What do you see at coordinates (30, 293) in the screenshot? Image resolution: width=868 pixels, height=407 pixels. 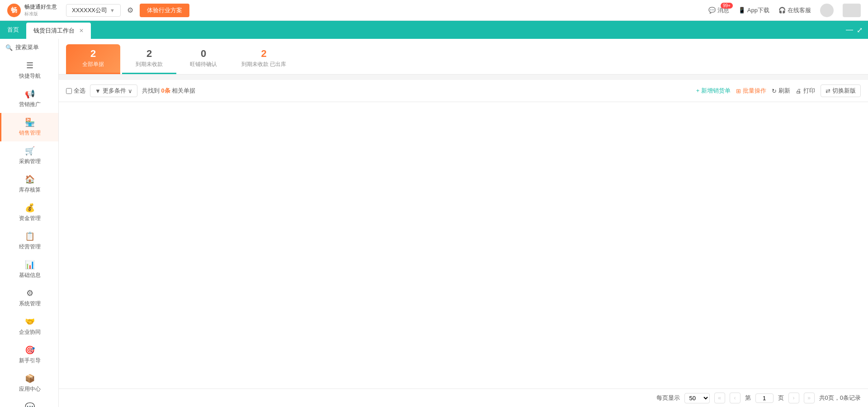 I see `system-icon: ⚙` at bounding box center [30, 293].